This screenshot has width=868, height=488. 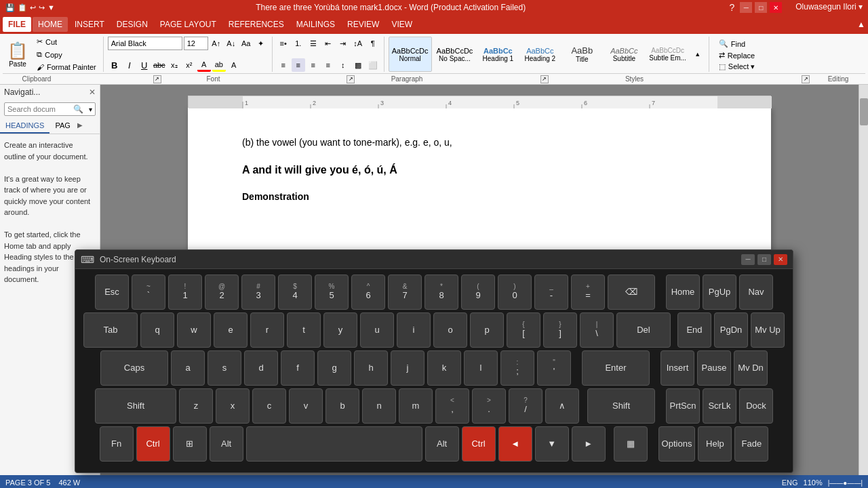 I want to click on key-lshift: Shift, so click(x=136, y=406).